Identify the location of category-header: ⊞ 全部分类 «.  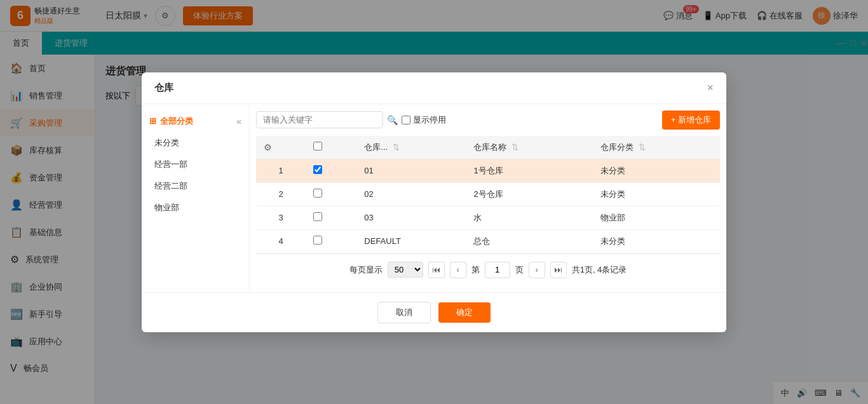
(196, 121).